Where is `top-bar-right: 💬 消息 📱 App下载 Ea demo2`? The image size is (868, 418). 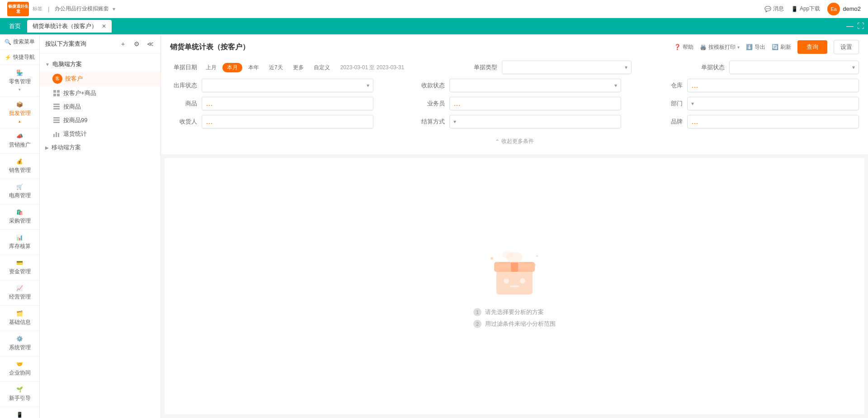 top-bar-right: 💬 消息 📱 App下载 Ea demo2 is located at coordinates (813, 9).